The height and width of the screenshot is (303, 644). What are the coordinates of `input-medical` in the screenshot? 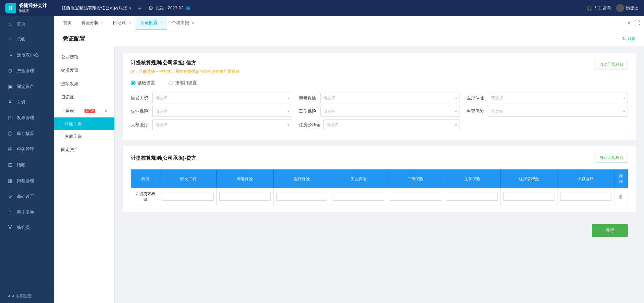 It's located at (302, 197).